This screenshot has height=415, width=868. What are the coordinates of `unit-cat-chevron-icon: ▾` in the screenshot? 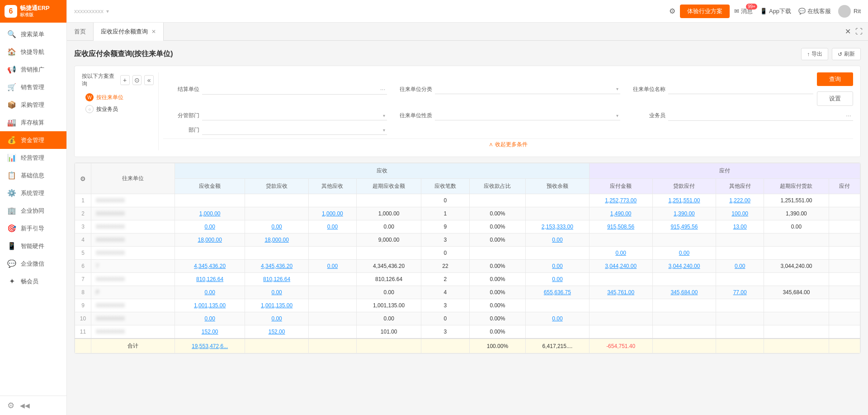 It's located at (618, 89).